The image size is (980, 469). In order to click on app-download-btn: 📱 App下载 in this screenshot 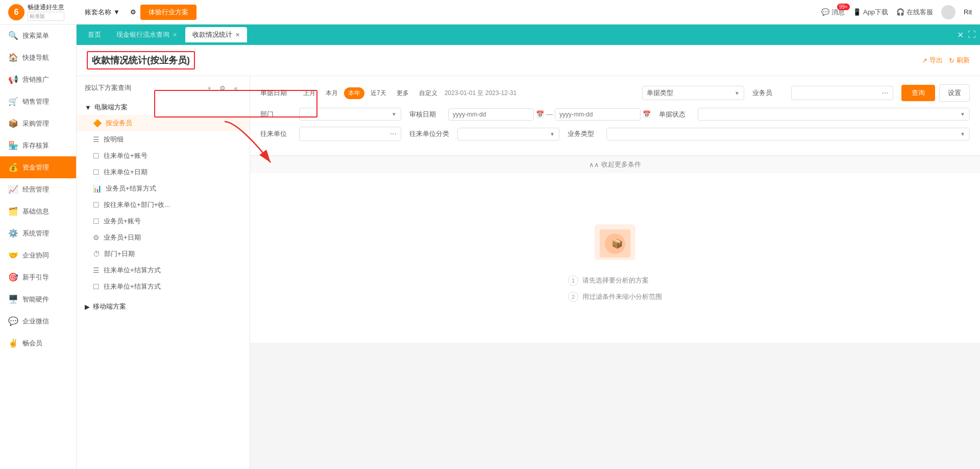, I will do `click(871, 12)`.